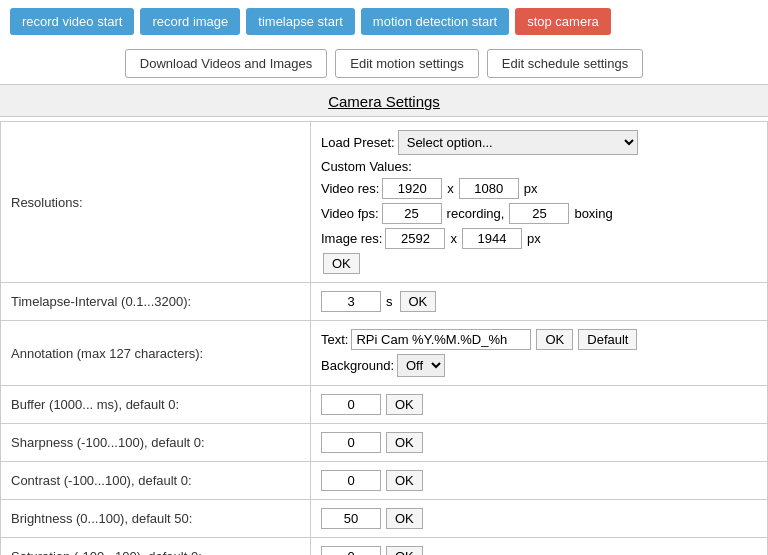 The width and height of the screenshot is (768, 555). I want to click on timelapse-input-row: s OK, so click(539, 302).